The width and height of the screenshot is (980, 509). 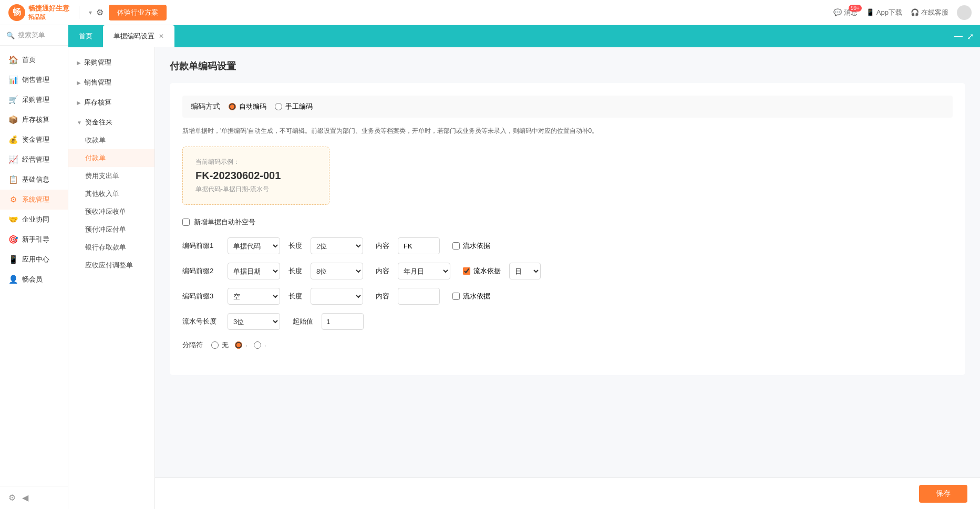 I want to click on user-avatar, so click(x=964, y=13).